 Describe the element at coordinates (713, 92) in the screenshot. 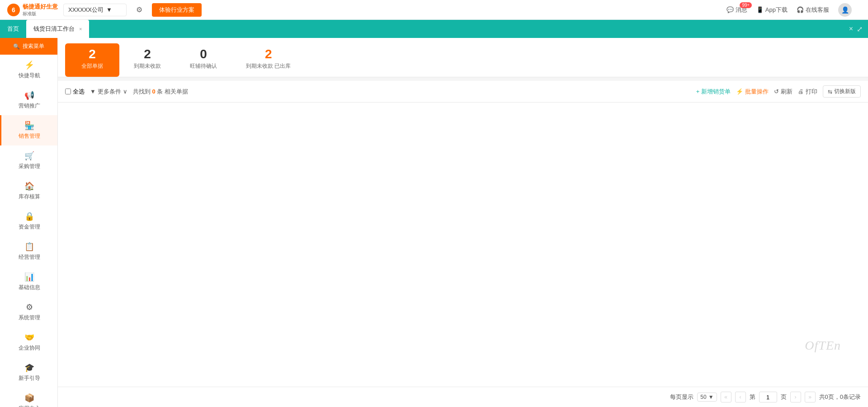

I see `new-sales-order-button: + 新增销货单` at that location.